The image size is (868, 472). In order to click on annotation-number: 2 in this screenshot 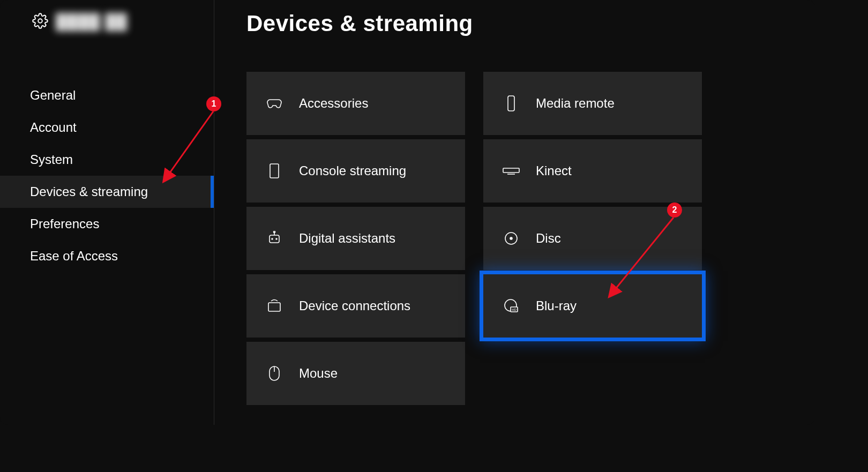, I will do `click(675, 210)`.